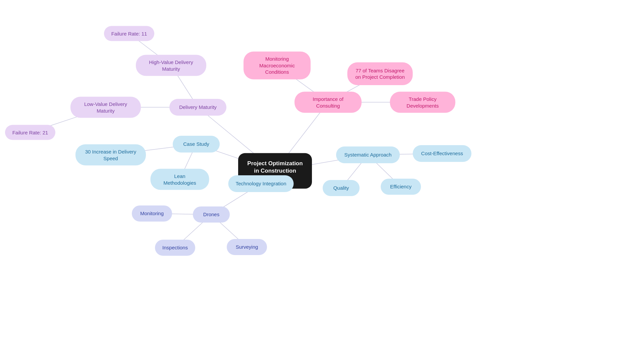 Image resolution: width=644 pixels, height=363 pixels. What do you see at coordinates (261, 184) in the screenshot?
I see `node-technology-integration: Technology Integration` at bounding box center [261, 184].